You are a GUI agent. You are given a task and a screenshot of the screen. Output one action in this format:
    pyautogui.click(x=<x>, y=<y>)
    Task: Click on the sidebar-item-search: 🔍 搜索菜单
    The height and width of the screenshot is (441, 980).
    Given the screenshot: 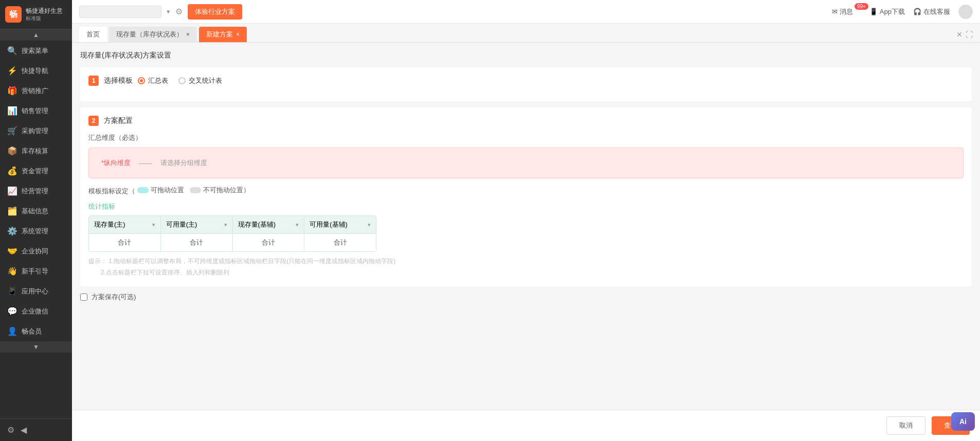 What is the action you would take?
    pyautogui.click(x=36, y=50)
    